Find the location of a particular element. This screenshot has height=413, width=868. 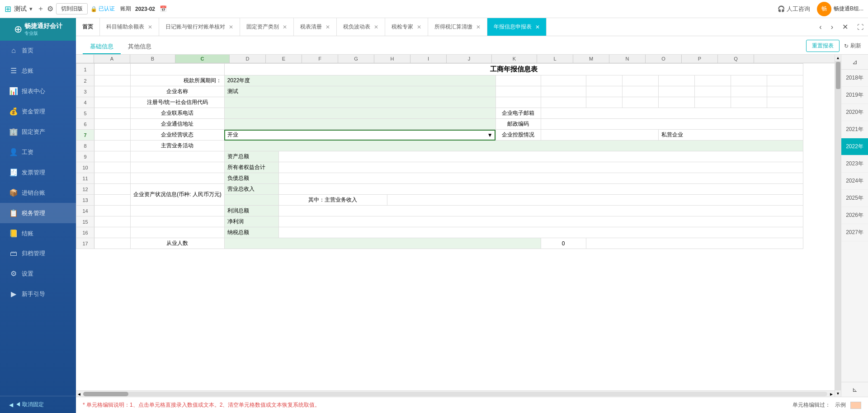

cell-3-l is located at coordinates (604, 92).